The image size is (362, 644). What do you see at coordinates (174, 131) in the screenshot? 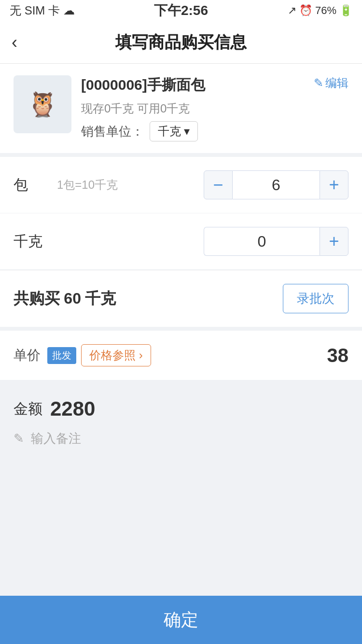
I see `unit-select: 千克 ▾` at bounding box center [174, 131].